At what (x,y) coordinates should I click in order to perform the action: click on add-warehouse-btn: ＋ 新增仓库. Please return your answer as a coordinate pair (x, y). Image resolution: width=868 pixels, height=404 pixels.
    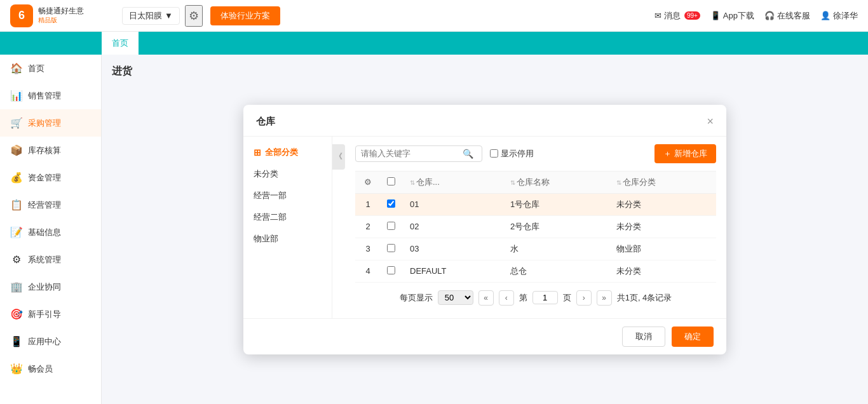
    Looking at the image, I should click on (685, 154).